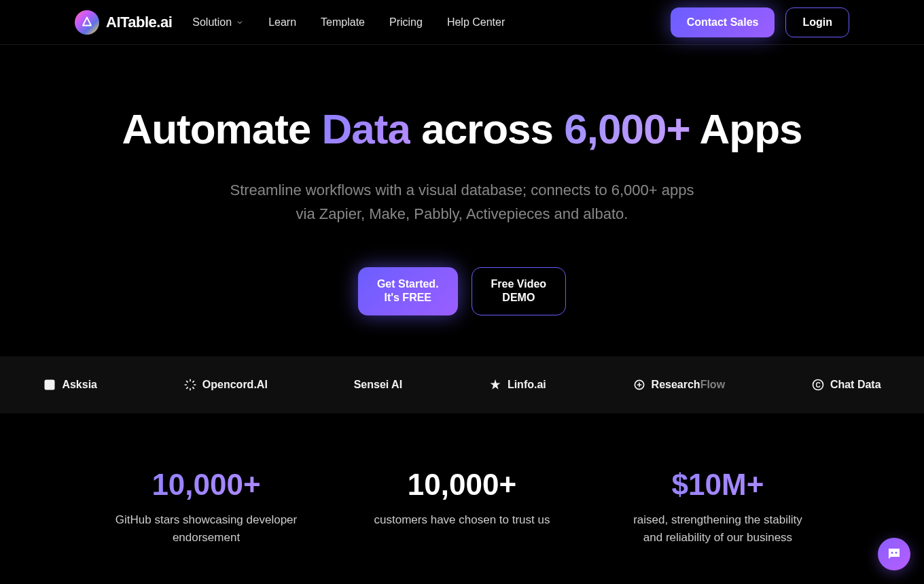  Describe the element at coordinates (462, 202) in the screenshot. I see `hero-subtitle: Streamline workflows with a visual datab…` at that location.